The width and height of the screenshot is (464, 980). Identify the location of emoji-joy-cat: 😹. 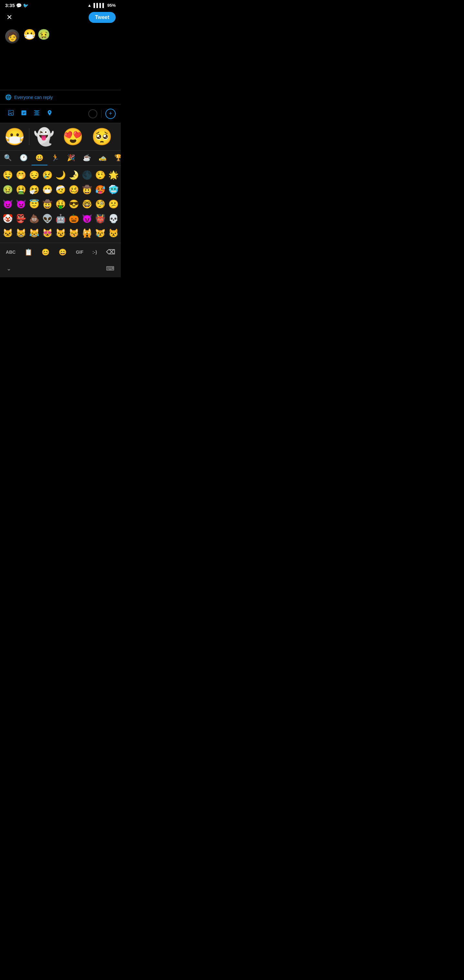
(34, 233).